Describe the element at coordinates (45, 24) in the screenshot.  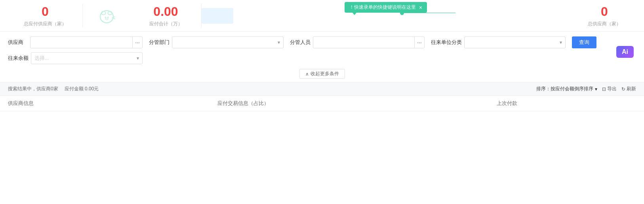
I see `payable-label: 总应付供应商（家）` at that location.